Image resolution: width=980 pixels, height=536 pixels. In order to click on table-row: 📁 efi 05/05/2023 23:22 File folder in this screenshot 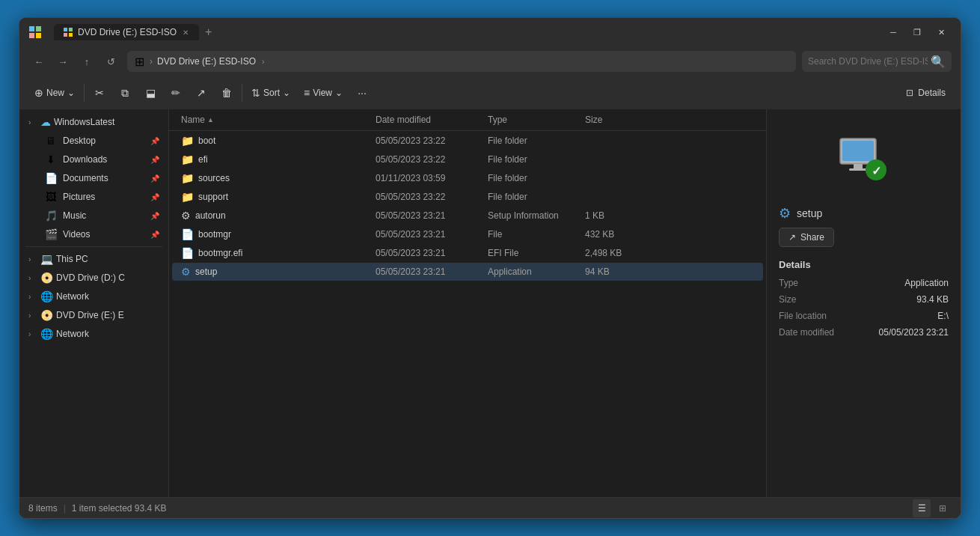, I will do `click(468, 159)`.